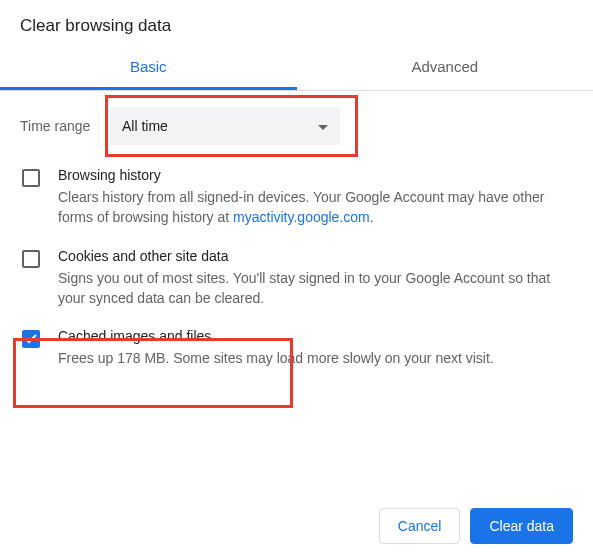 This screenshot has width=593, height=560. What do you see at coordinates (31, 178) in the screenshot?
I see `checkbox-browsing-history` at bounding box center [31, 178].